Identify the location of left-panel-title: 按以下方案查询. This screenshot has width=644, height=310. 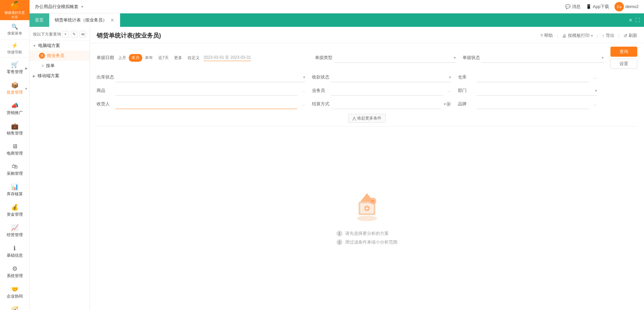
(47, 34).